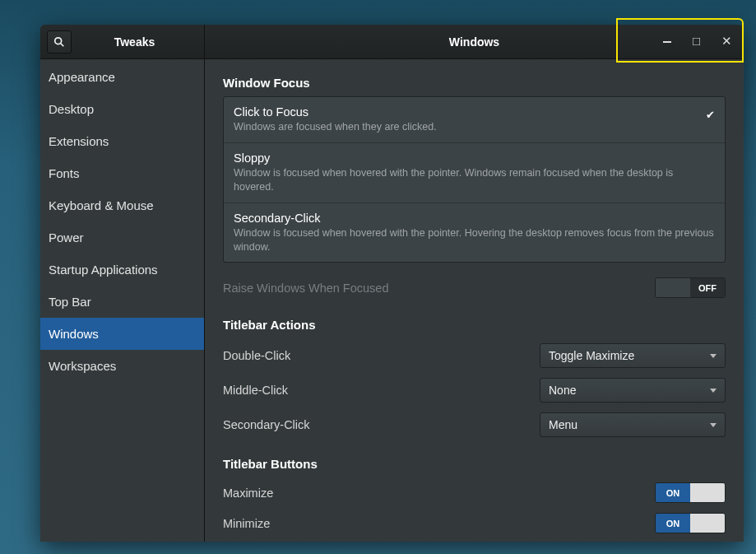 The image size is (756, 554). I want to click on search-button, so click(59, 42).